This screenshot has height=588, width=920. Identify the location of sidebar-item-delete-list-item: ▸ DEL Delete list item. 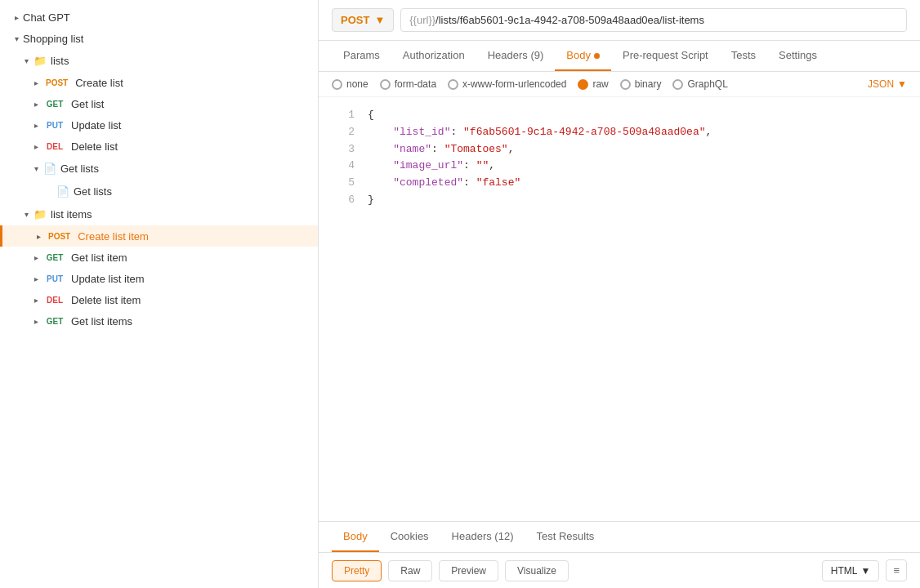
(159, 300).